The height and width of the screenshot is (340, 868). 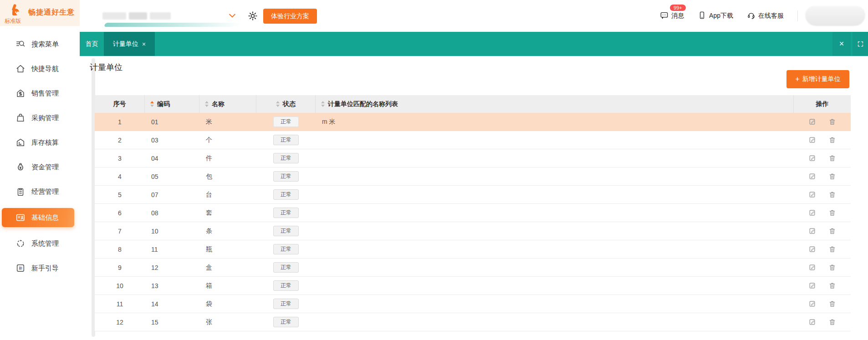 I want to click on cell-code: 07, so click(x=172, y=195).